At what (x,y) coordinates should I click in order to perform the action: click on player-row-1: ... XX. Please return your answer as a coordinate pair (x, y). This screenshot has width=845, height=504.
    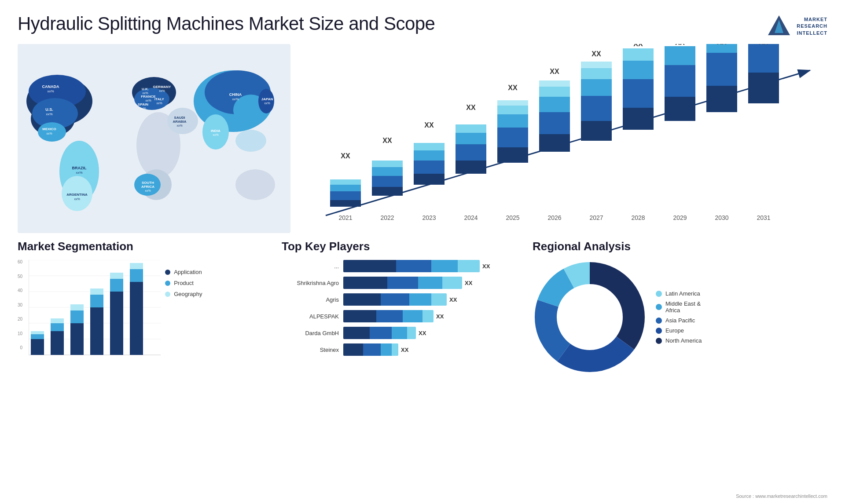
    Looking at the image, I should click on (400, 266).